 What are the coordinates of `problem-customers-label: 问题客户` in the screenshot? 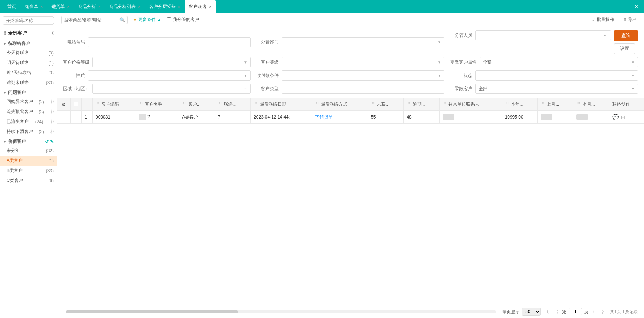 It's located at (17, 93).